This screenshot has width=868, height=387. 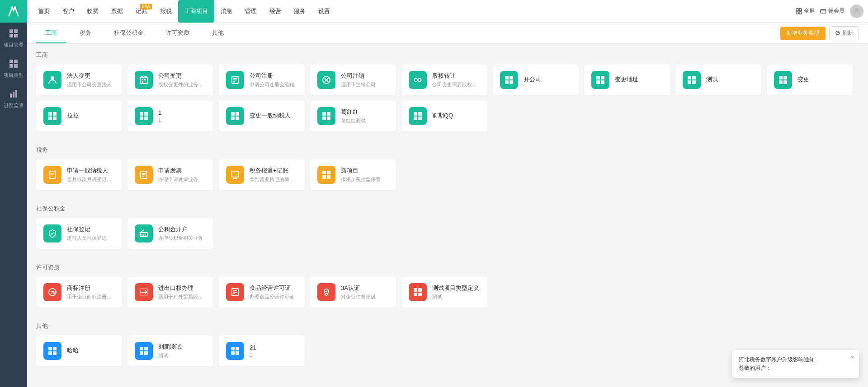 I want to click on card-shebao-dengji: 社保登记 进行人员社保登记, so click(x=79, y=233).